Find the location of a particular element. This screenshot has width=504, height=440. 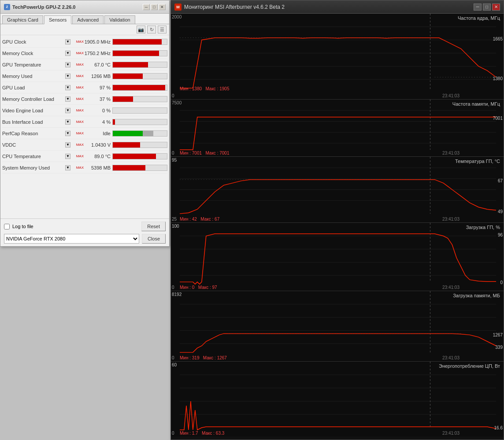

sensor-name-perfcap: PerfCap Reason ▼ is located at coordinates (36, 133).